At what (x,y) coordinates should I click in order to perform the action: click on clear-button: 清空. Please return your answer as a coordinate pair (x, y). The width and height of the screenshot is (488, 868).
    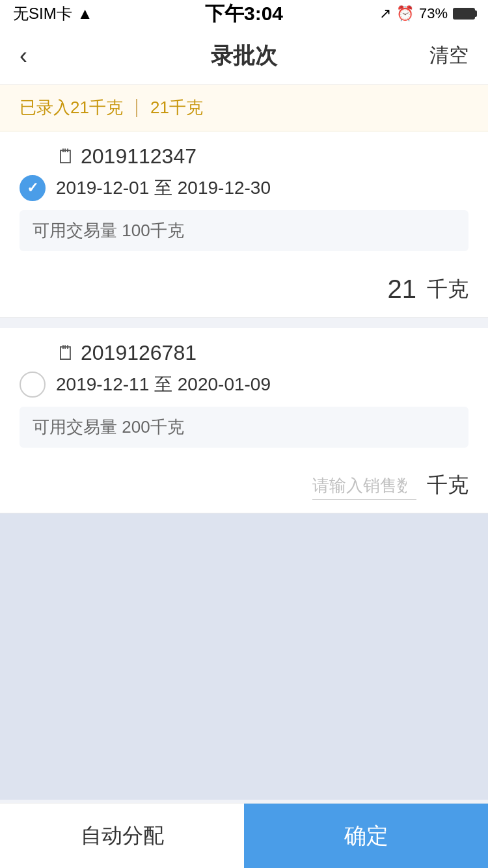
    Looking at the image, I should click on (449, 56).